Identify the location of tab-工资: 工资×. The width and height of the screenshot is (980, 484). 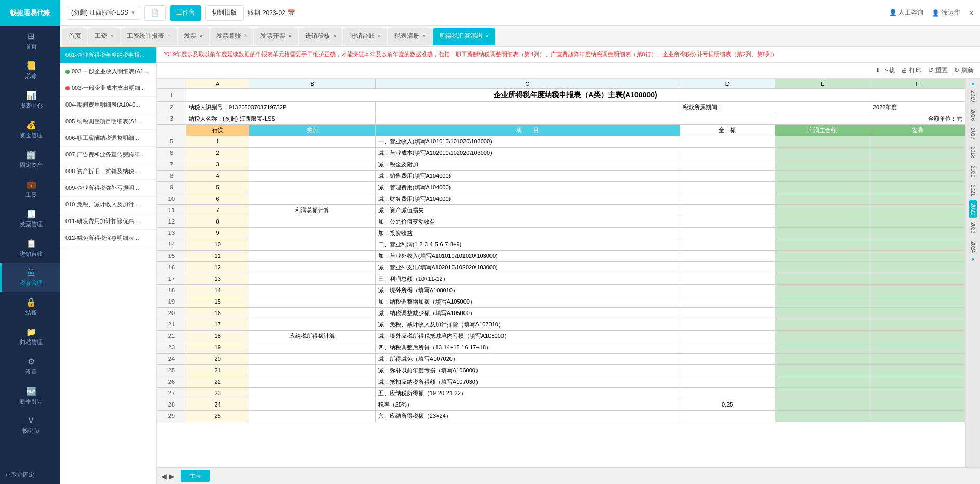
(104, 36).